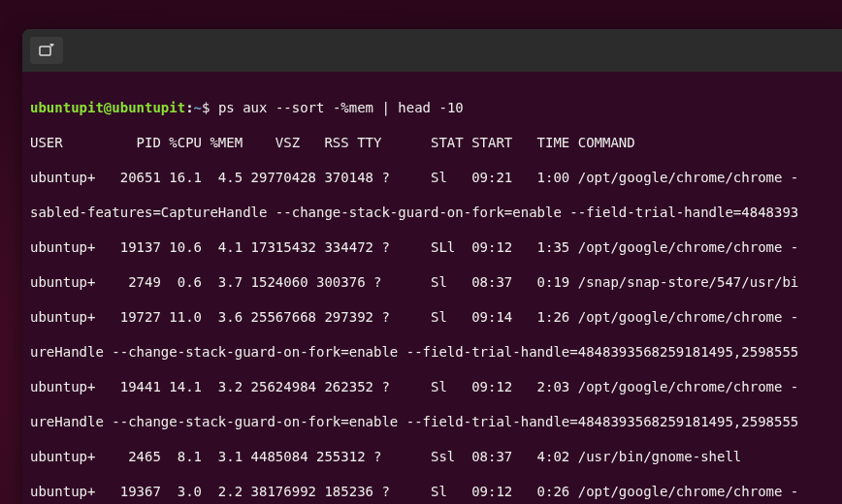 The height and width of the screenshot is (504, 842). What do you see at coordinates (433, 212) in the screenshot?
I see `output-row: sabled-features=CaptureHandle --change-s…` at bounding box center [433, 212].